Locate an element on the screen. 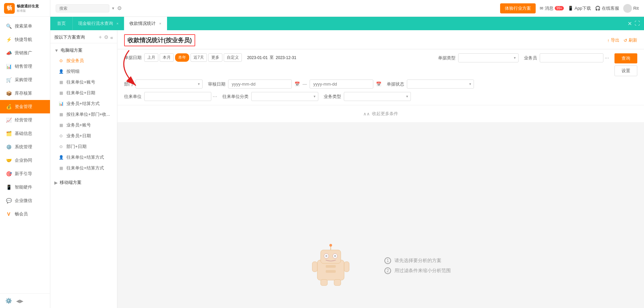 The image size is (644, 308). left-panel-collapse-icon: « is located at coordinates (112, 38).